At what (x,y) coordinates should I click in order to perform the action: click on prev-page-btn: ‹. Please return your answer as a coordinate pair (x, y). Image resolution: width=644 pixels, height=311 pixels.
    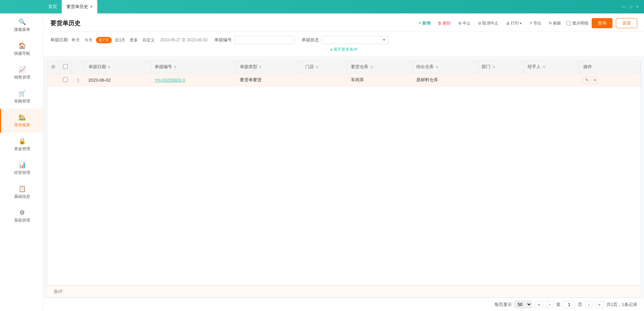
    Looking at the image, I should click on (550, 304).